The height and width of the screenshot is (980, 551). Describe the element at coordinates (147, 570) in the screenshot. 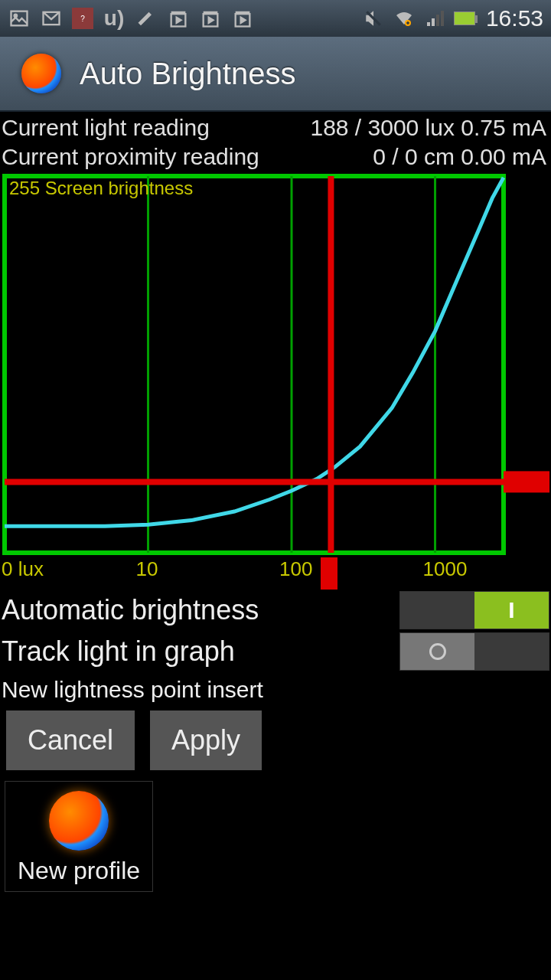

I see `x-tick-label: 10` at that location.